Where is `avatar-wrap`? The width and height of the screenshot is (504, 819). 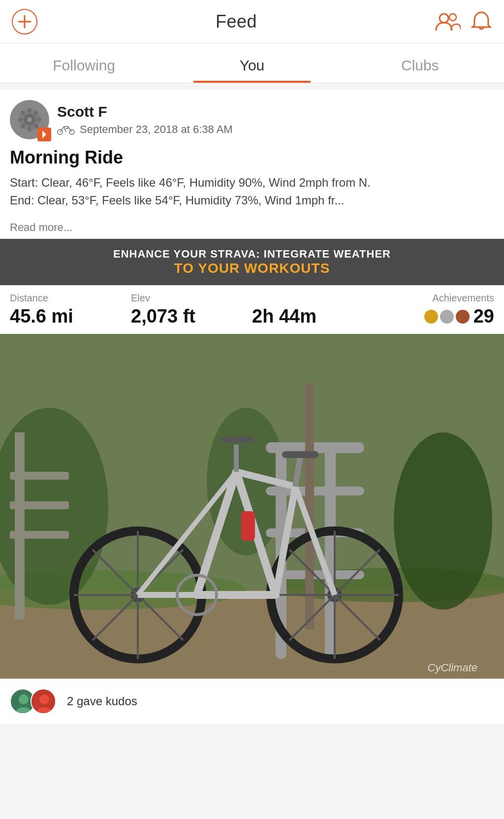 avatar-wrap is located at coordinates (30, 120).